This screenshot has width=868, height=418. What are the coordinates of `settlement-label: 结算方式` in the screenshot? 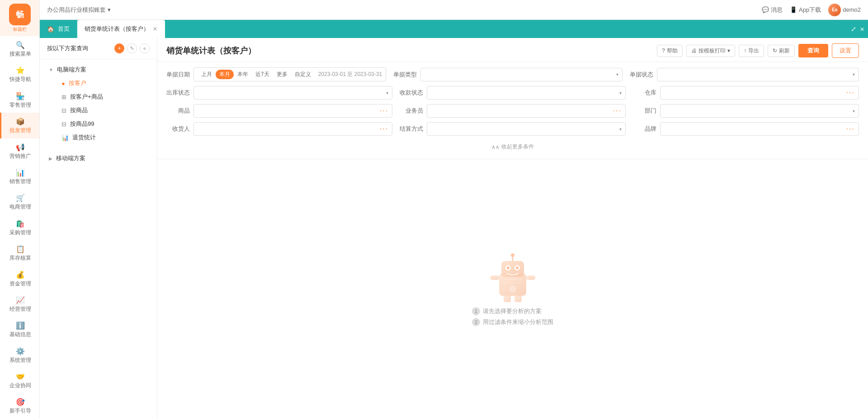 It's located at (411, 129).